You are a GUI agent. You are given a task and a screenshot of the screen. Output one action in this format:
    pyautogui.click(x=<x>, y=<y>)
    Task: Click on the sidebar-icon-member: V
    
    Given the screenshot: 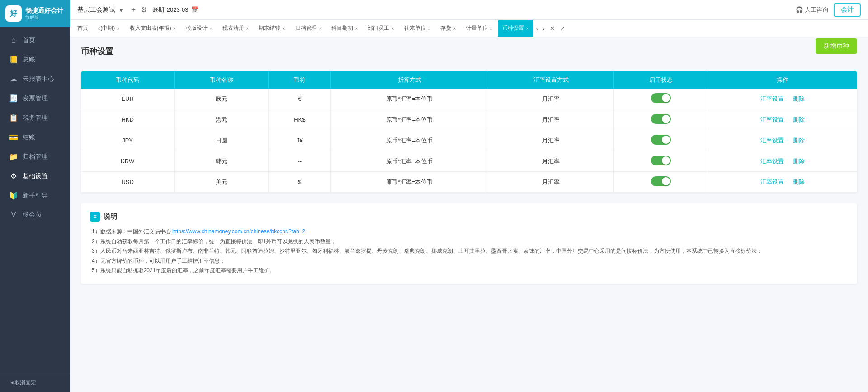 What is the action you would take?
    pyautogui.click(x=14, y=215)
    